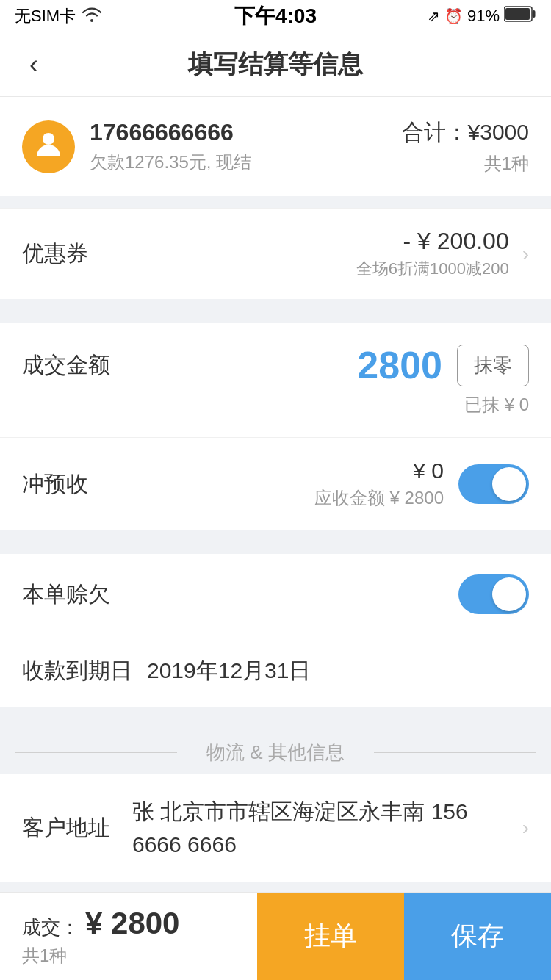  Describe the element at coordinates (66, 595) in the screenshot. I see `debit-label: 本单赊欠` at that location.